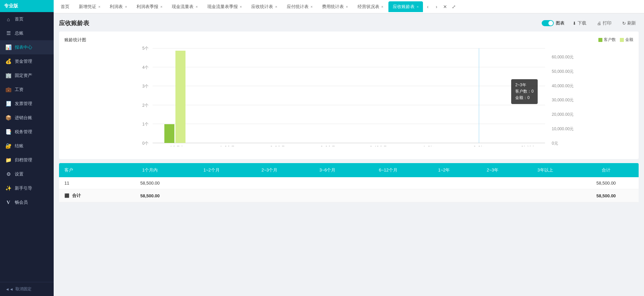  What do you see at coordinates (27, 33) in the screenshot?
I see `sidebar-item-ledger: ☰ 总账` at bounding box center [27, 33].